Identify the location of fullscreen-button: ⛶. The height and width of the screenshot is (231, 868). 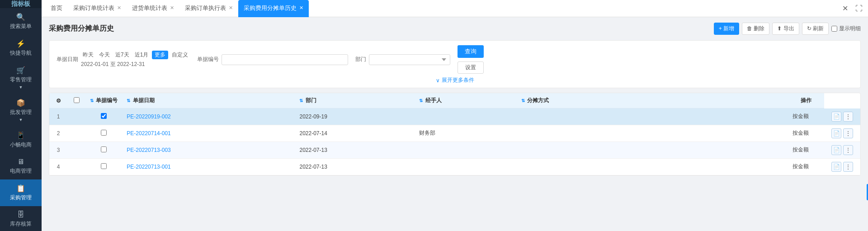
(859, 9).